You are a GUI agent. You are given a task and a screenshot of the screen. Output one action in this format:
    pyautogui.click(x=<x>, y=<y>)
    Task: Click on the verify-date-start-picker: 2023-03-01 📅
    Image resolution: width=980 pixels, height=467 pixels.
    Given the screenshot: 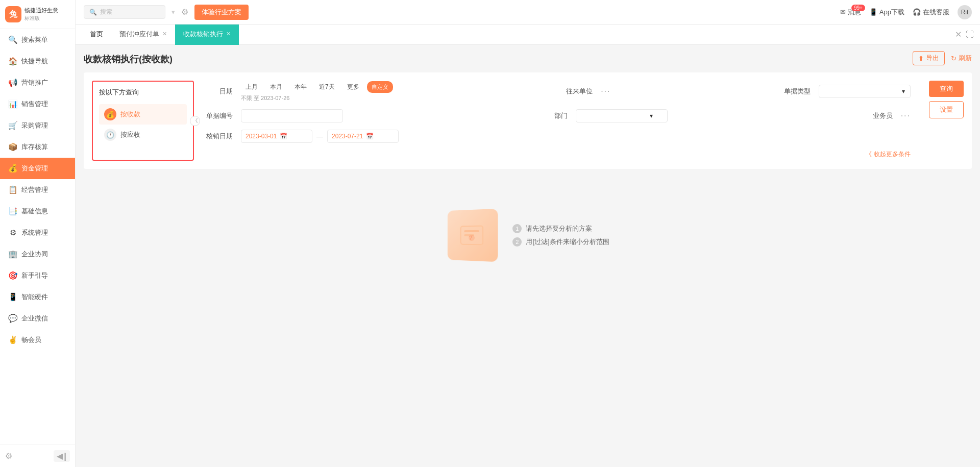 What is the action you would take?
    pyautogui.click(x=277, y=136)
    